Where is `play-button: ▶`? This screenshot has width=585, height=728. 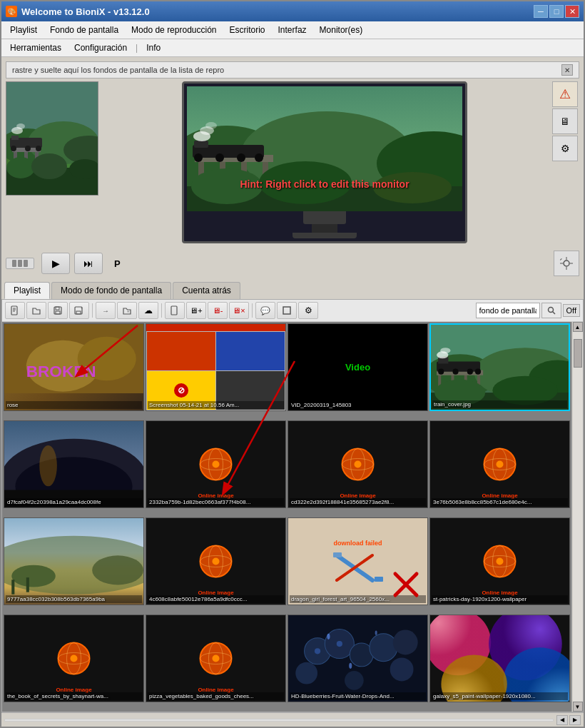 play-button: ▶ is located at coordinates (56, 263).